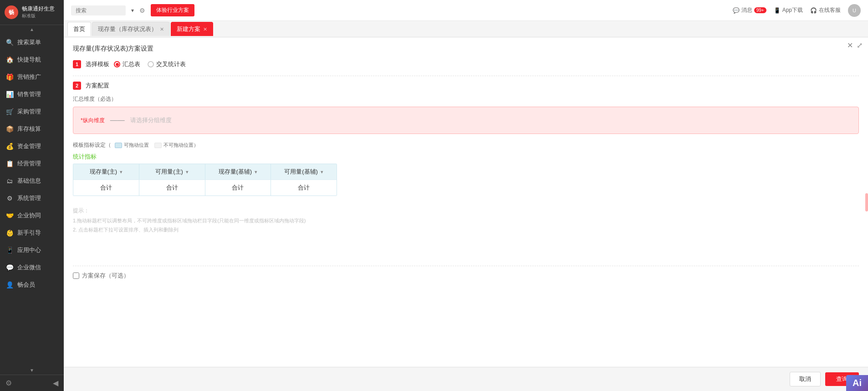 This screenshot has width=868, height=391. I want to click on home-icon: 🏠, so click(10, 60).